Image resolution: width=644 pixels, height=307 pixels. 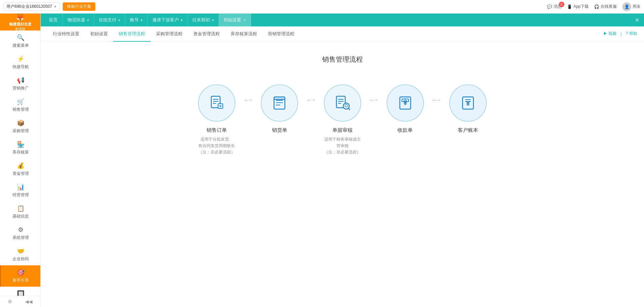 I want to click on flow-circle-customer-ledger: ¥, so click(x=468, y=103).